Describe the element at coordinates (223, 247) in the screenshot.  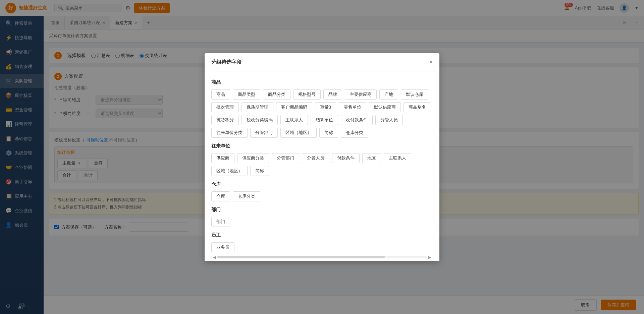
I see `field-salesperson: 业务员` at that location.